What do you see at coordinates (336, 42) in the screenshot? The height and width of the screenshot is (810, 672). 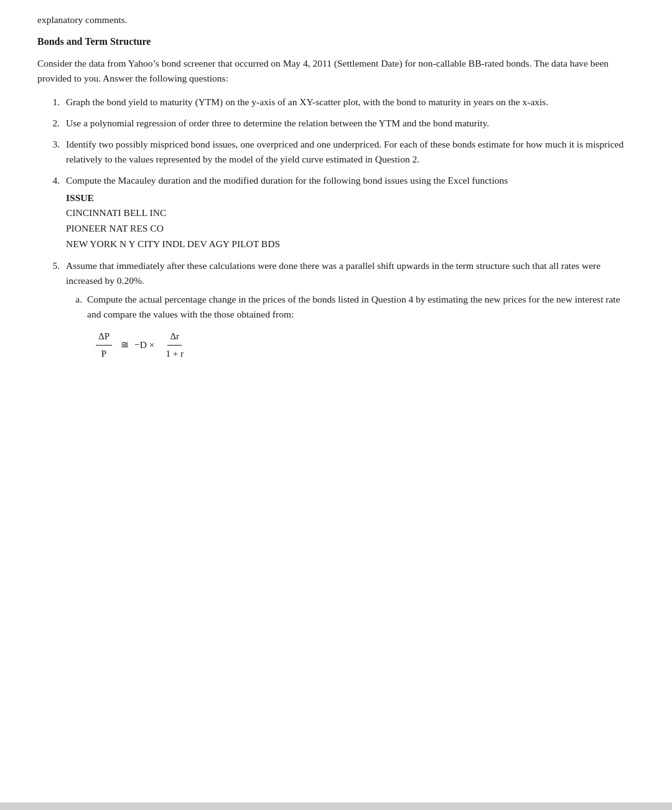 I see `section-heading: Bonds and Term Structure` at bounding box center [336, 42].